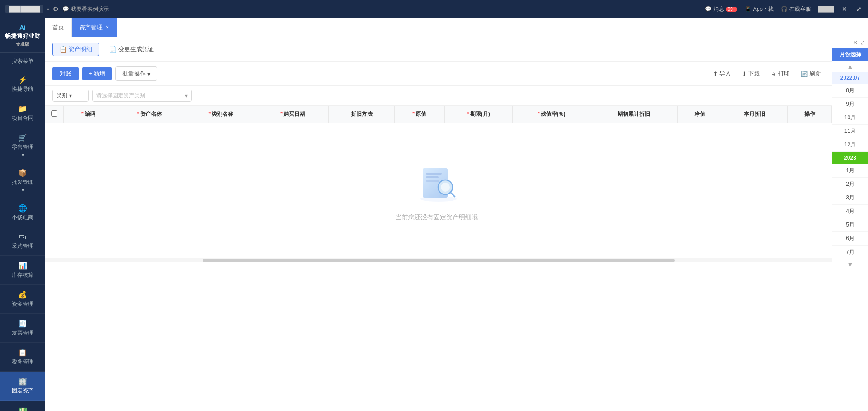 Image resolution: width=868 pixels, height=411 pixels. I want to click on sub-tab-change-voucher: 📄 变更生成凭证, so click(131, 49).